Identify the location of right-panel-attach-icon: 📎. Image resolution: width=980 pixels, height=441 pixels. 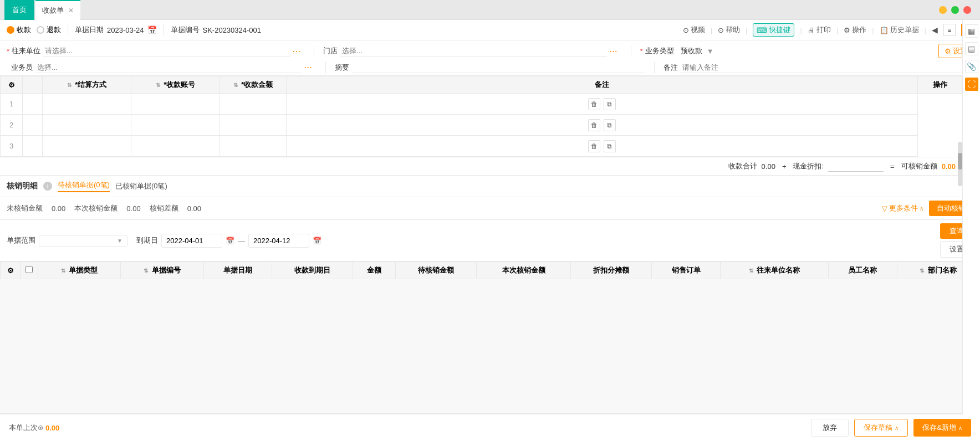
(972, 66).